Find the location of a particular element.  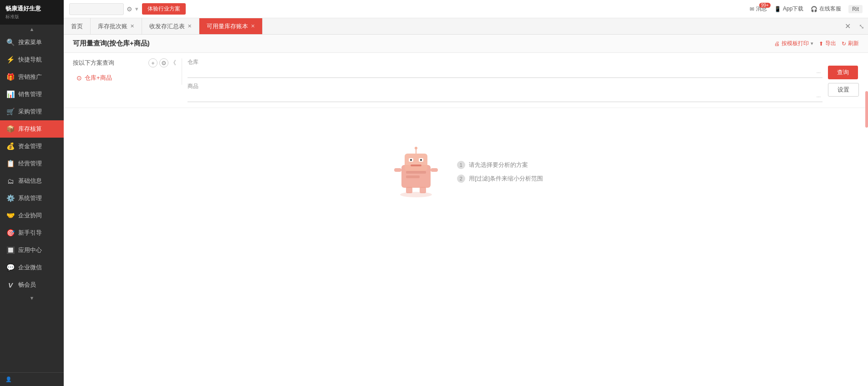

scheme-item-label: 仓库+商品 is located at coordinates (98, 78).